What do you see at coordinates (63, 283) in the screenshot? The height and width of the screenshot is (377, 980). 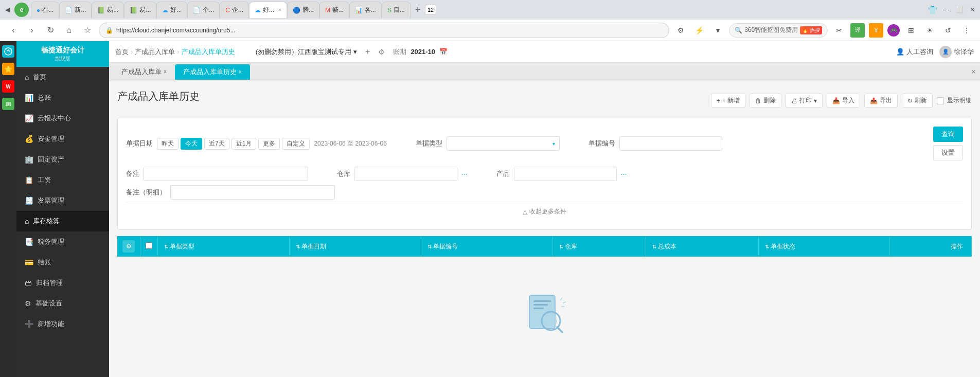 I see `sidebar-item-archive: 🗃 归档管理` at bounding box center [63, 283].